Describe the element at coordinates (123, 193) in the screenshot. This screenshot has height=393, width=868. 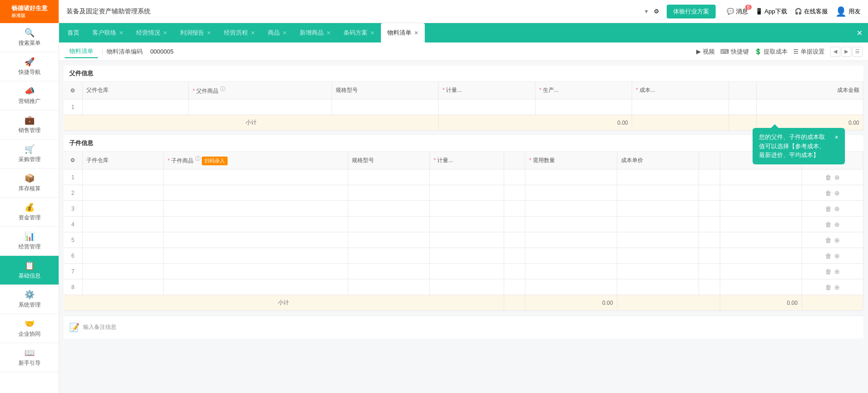
I see `child-row-2-warehouse` at that location.